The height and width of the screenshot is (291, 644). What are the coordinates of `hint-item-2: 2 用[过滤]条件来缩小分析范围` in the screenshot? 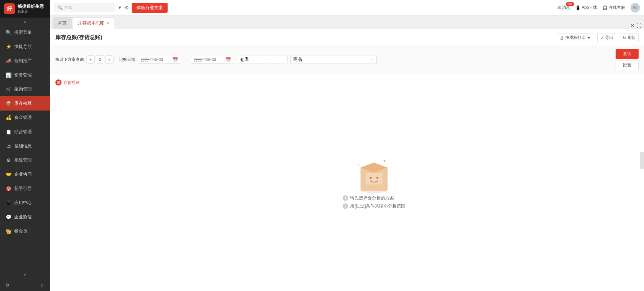 It's located at (374, 206).